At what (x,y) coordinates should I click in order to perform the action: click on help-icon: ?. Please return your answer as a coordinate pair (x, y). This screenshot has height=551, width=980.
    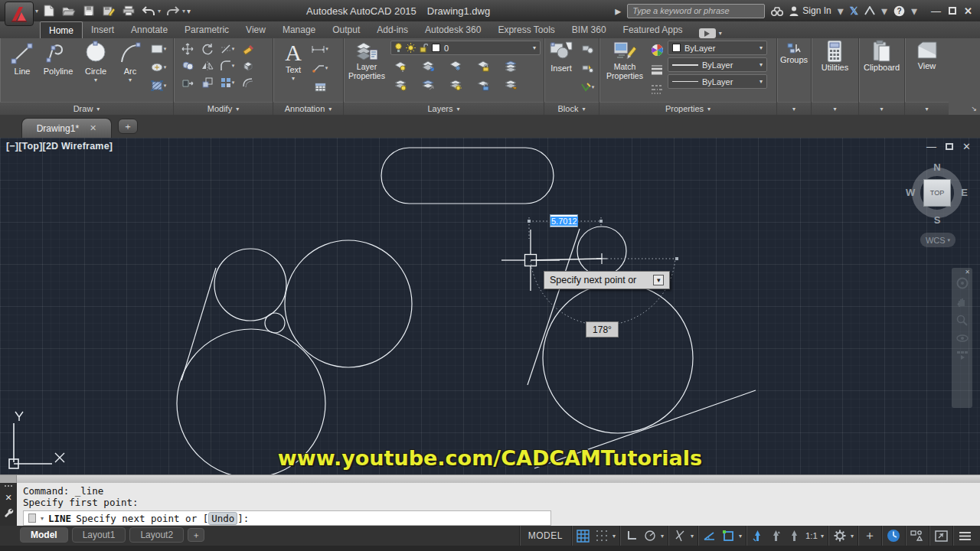
    Looking at the image, I should click on (899, 11).